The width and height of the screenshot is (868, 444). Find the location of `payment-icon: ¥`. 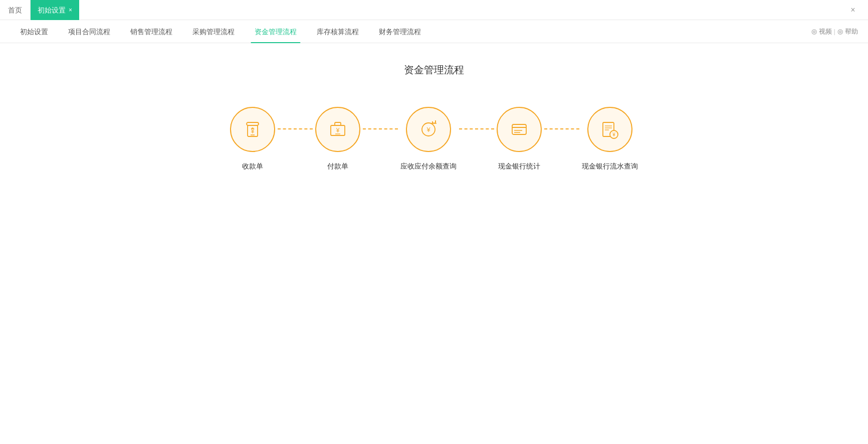

payment-icon: ¥ is located at coordinates (338, 129).